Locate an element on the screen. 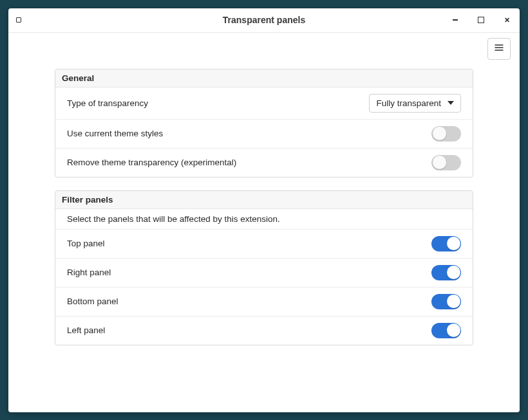 Image resolution: width=528 pixels, height=420 pixels. section-filter-header: Filter panels is located at coordinates (264, 200).